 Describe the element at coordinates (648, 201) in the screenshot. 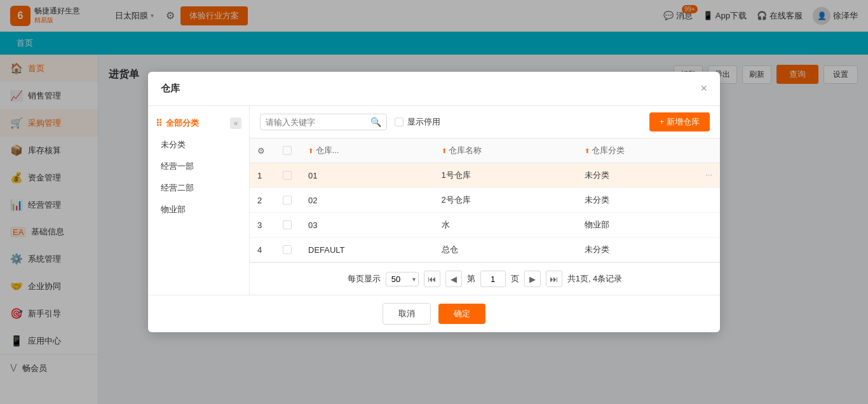

I see `row-category-2: 未分类` at that location.